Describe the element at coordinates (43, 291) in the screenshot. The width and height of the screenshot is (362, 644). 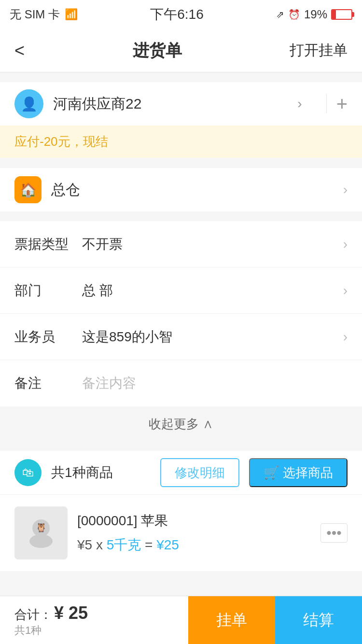
I see `department-label: 部门` at that location.